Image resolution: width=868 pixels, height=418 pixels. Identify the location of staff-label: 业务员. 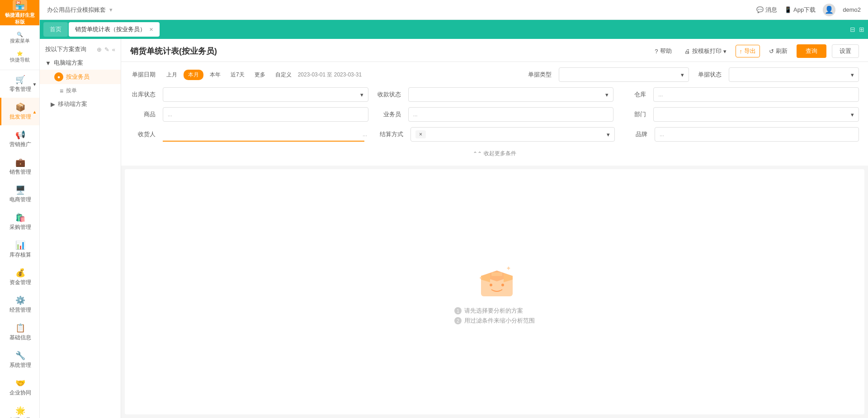
(388, 114).